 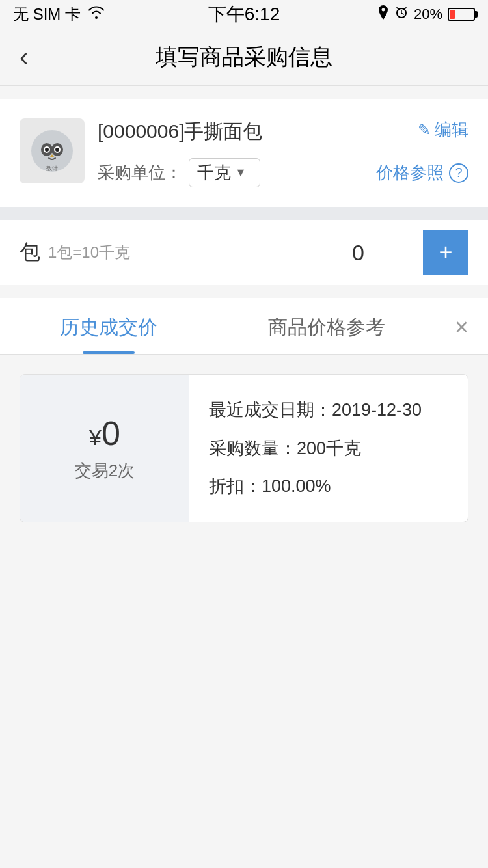 I want to click on quantity-label-box: 包 1包=10千克, so click(x=75, y=252).